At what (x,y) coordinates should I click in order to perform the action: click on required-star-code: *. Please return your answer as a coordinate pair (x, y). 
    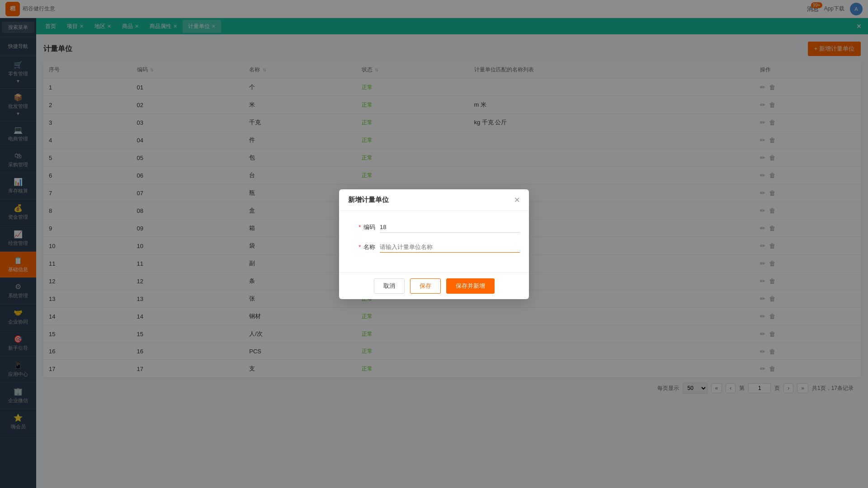
    Looking at the image, I should click on (360, 227).